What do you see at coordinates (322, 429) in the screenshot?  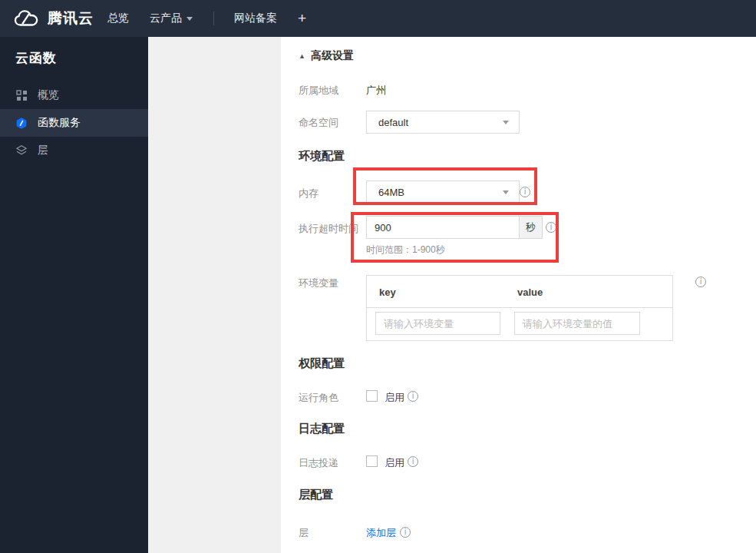 I see `section-log-config: 日志配置` at bounding box center [322, 429].